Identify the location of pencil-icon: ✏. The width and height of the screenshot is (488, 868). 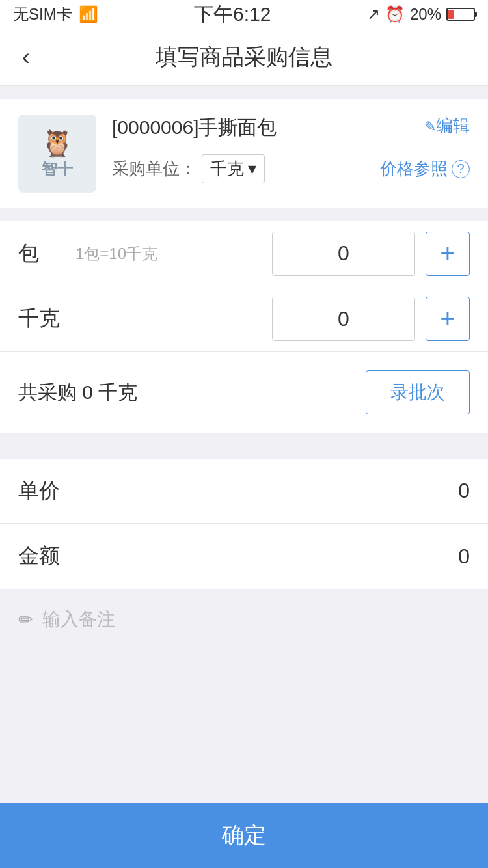
(26, 619).